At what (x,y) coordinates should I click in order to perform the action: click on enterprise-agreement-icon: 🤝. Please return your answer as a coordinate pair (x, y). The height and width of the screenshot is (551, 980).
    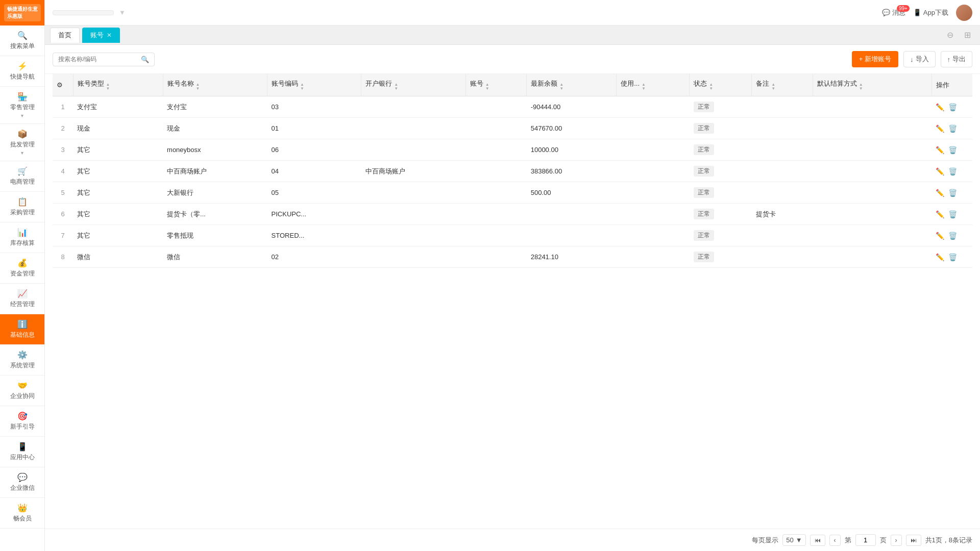
    Looking at the image, I should click on (22, 386).